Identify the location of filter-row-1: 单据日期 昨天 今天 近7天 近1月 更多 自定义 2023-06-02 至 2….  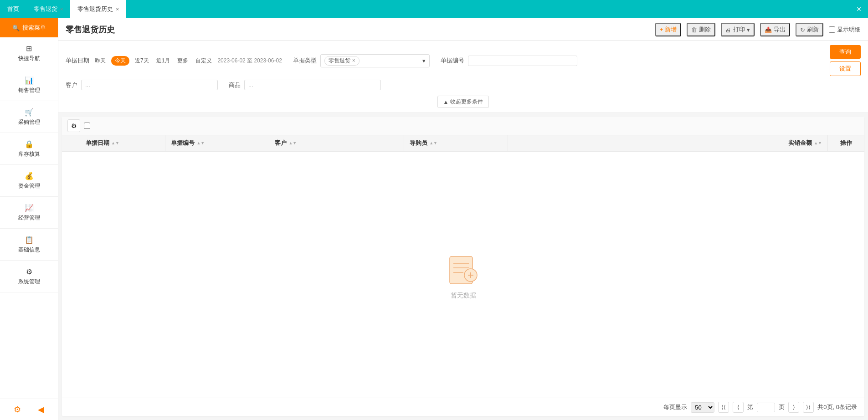
(463, 61).